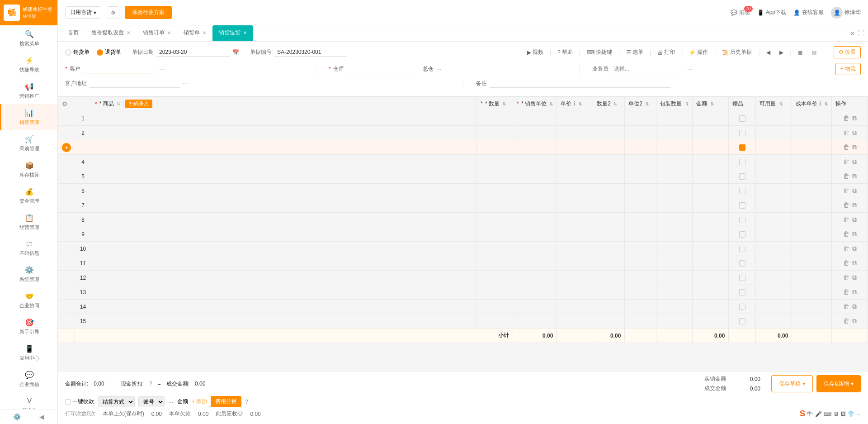  I want to click on tab-sale-settings: 售价提取设置 ✕, so click(111, 33).